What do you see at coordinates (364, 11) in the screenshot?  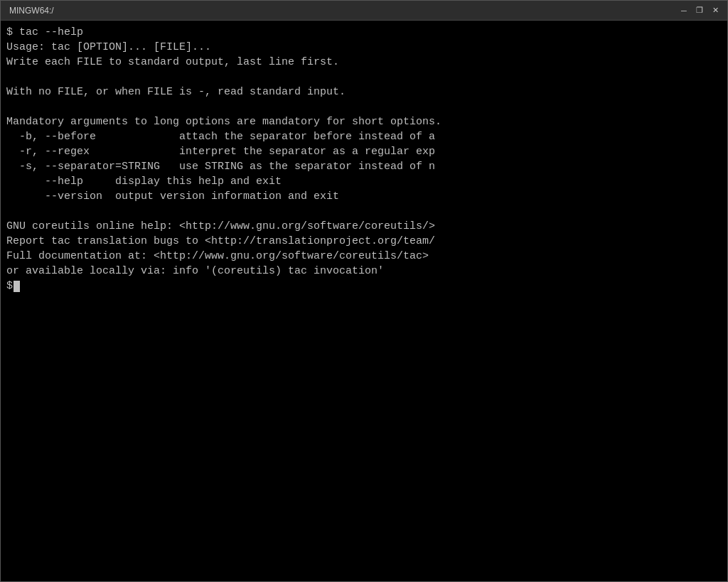 I see `titlebar: MINGW64:/ ─ ❐ ✕` at bounding box center [364, 11].